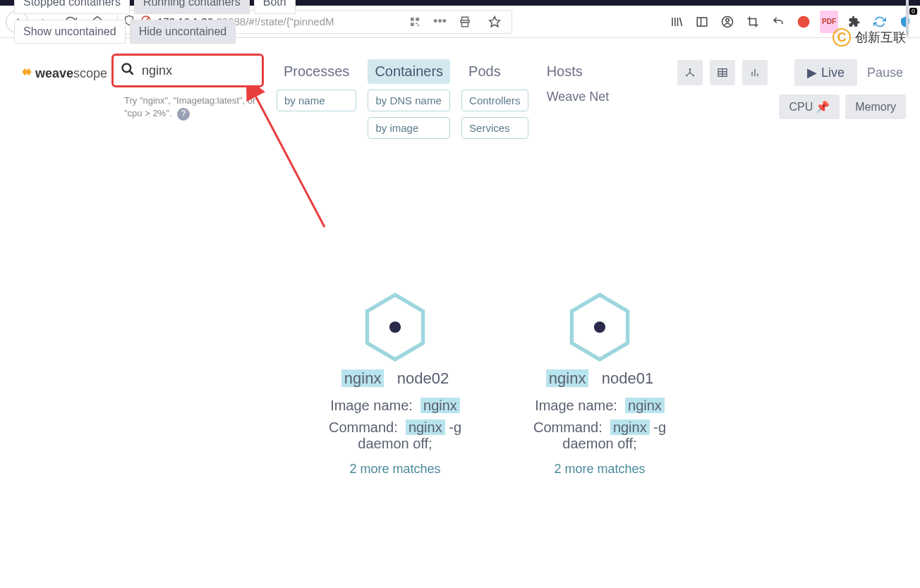  What do you see at coordinates (27, 73) in the screenshot?
I see `logo-mark-icon` at bounding box center [27, 73].